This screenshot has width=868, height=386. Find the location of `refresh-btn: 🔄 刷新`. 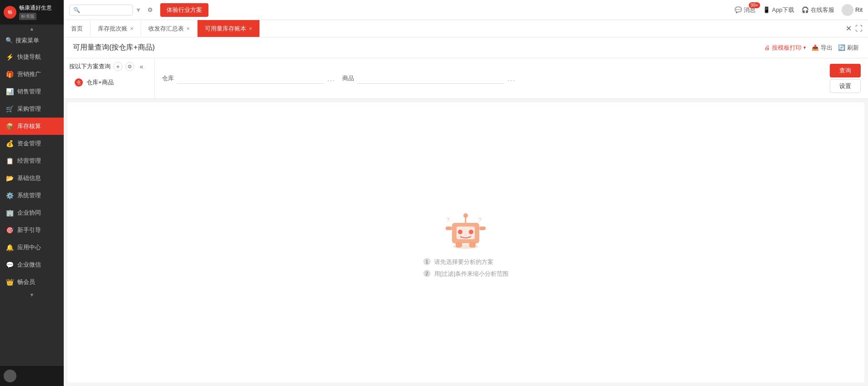

refresh-btn: 🔄 刷新 is located at coordinates (848, 48).